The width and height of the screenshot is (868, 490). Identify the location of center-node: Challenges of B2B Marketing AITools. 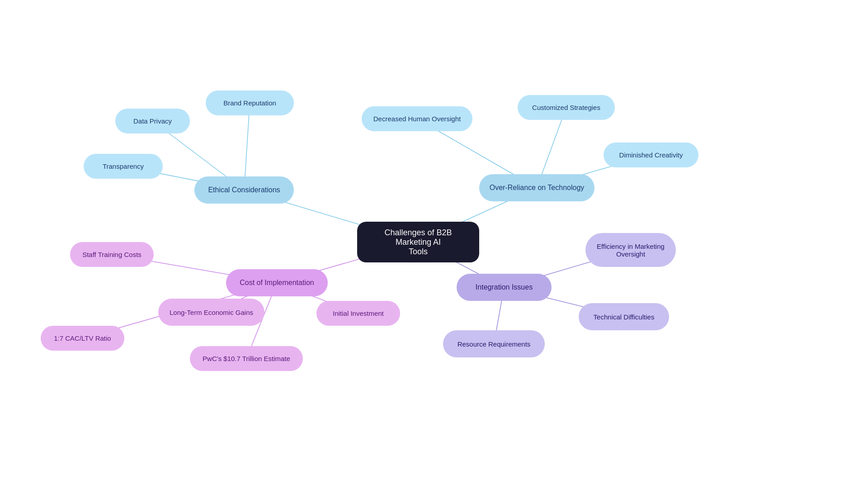
(418, 242).